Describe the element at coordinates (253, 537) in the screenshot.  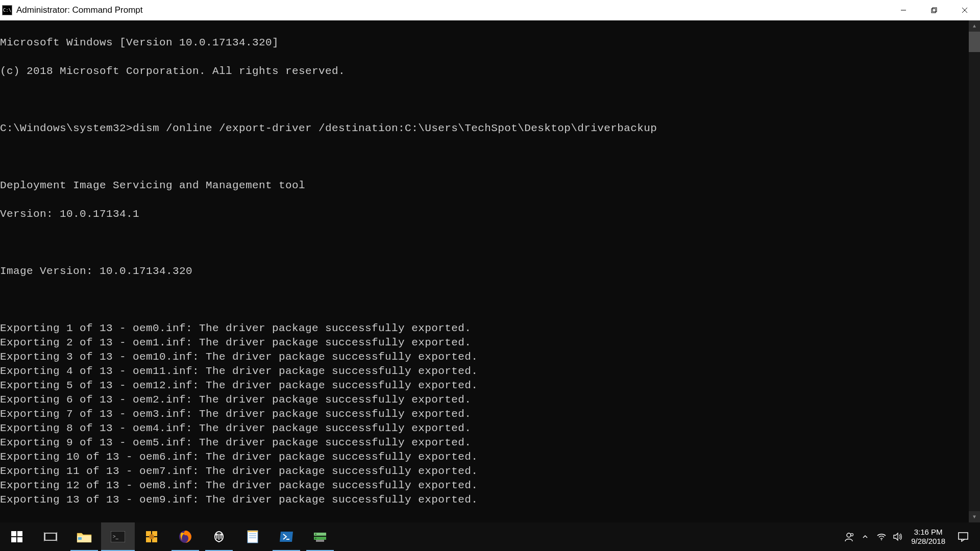
I see `taskbar-app-notepad` at that location.